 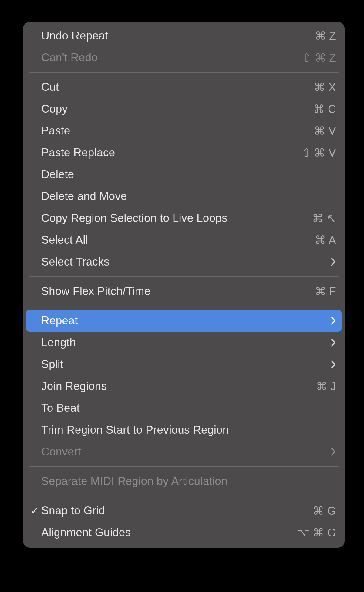 What do you see at coordinates (184, 481) in the screenshot?
I see `menu-item-sep-midi: Separate MIDI Region by Articulation` at bounding box center [184, 481].